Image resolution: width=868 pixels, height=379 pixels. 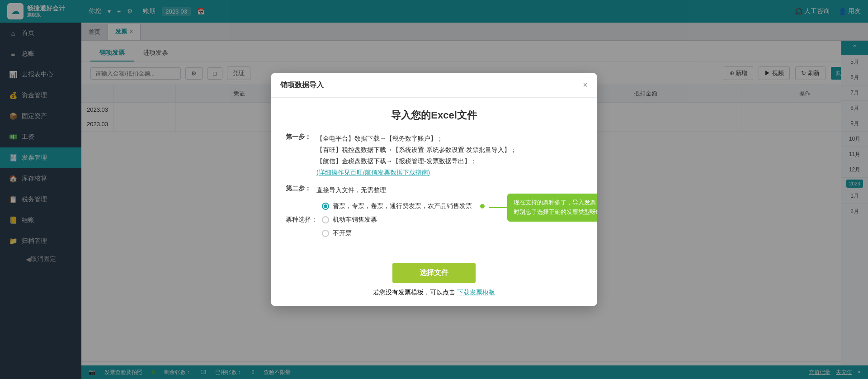 I want to click on ticket-option-normal: 普票，专票，卷票，通行费发票，农产品销售发票 × 现在支持的票种多了，导入发票时…, so click(x=403, y=206).